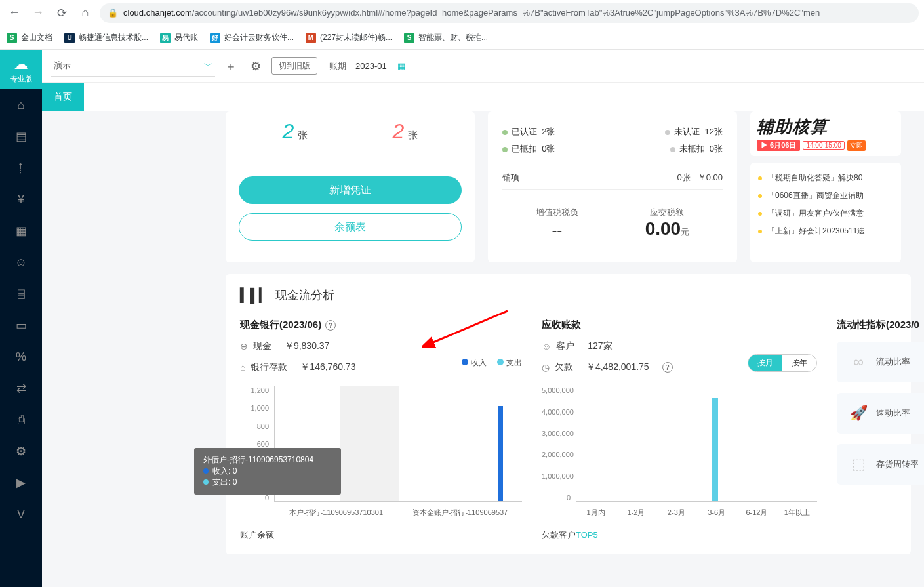 This screenshot has width=924, height=587. What do you see at coordinates (21, 136) in the screenshot?
I see `sidebar-voucher-icon: ▤` at bounding box center [21, 136].